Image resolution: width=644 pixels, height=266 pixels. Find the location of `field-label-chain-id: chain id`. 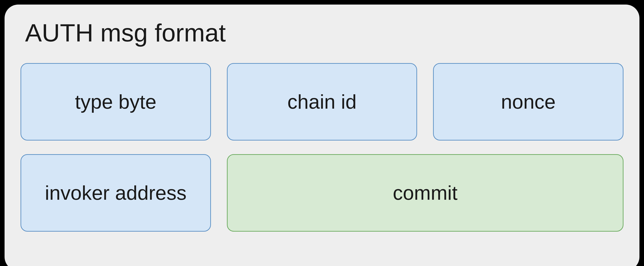

field-label-chain-id: chain id is located at coordinates (322, 102).